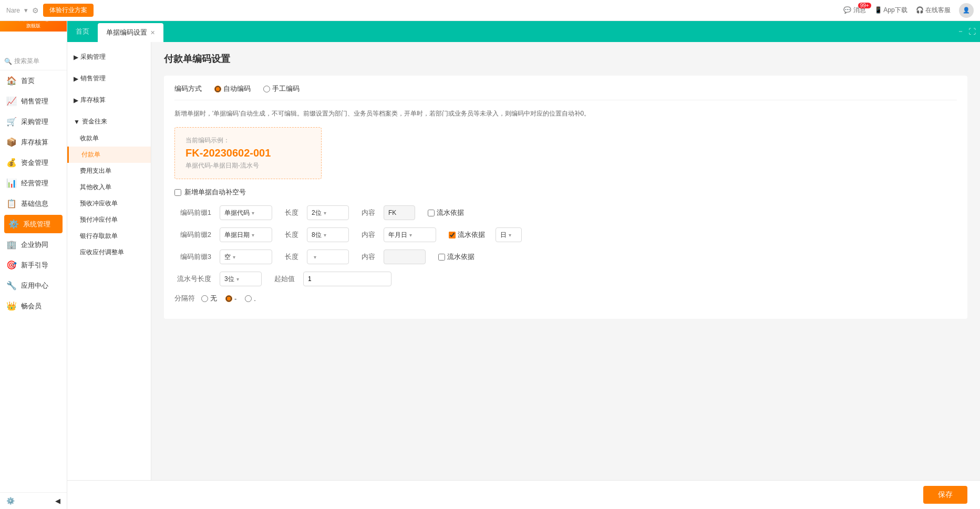  What do you see at coordinates (34, 306) in the screenshot?
I see `sidebar-item-member: 👑 畅会员` at bounding box center [34, 306].